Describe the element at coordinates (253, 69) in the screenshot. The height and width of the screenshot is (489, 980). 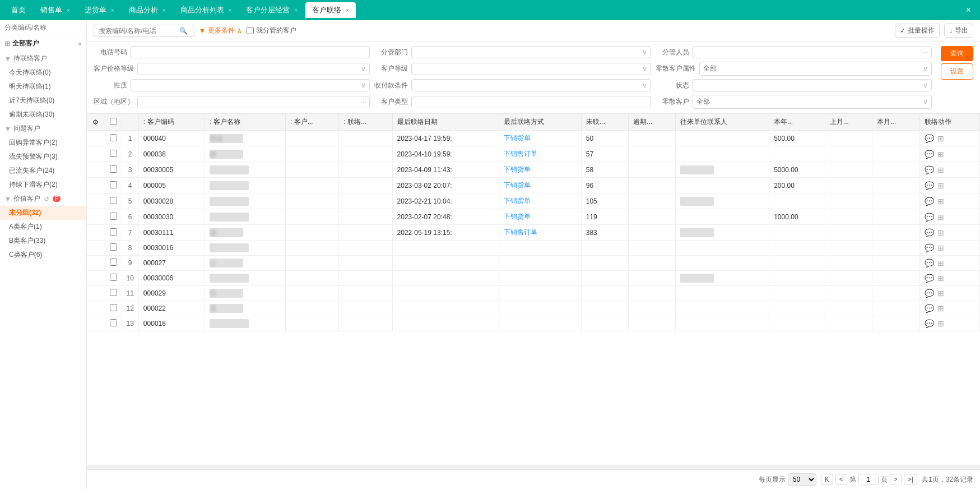
I see `price-grade-select: ∨` at that location.